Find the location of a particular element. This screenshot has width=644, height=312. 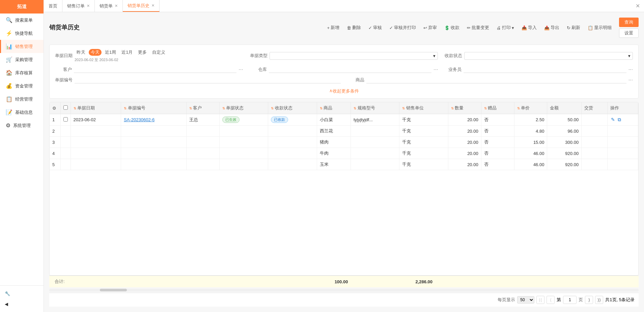

collect-button: 💲 收款 is located at coordinates (452, 28).